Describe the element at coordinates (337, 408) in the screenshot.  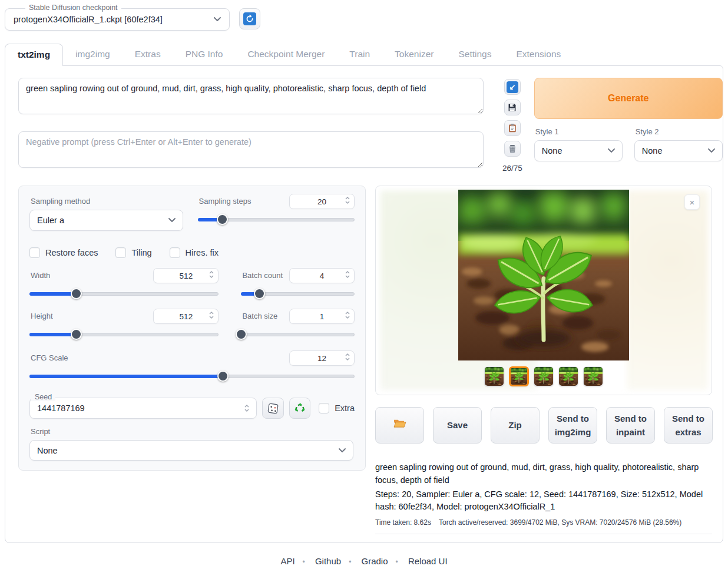
I see `extra-seed-checkbox: Extra` at that location.